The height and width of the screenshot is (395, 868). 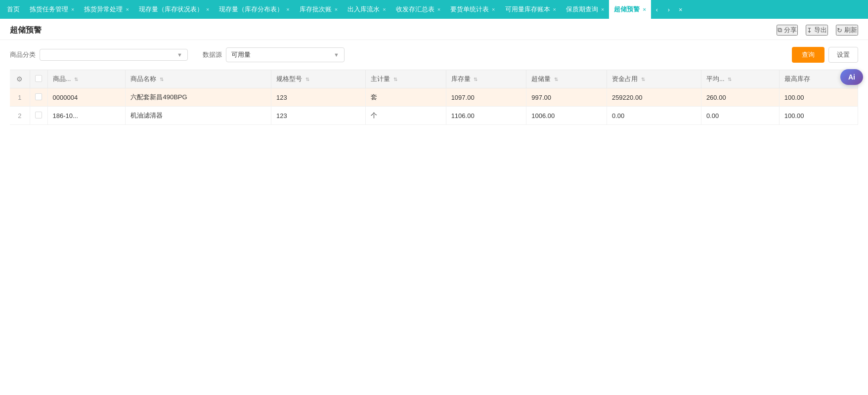 I want to click on nav-item-stock-status: 现存量（库存状况表） ×, so click(x=174, y=9).